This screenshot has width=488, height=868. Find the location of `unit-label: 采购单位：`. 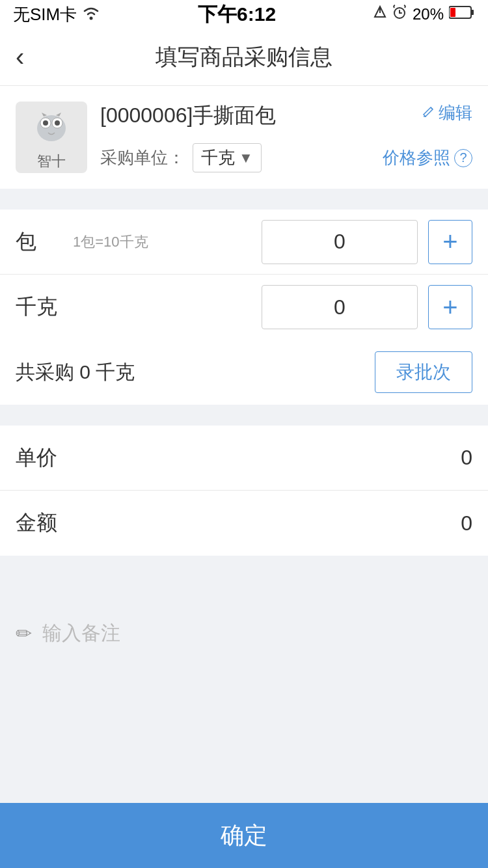

unit-label: 采购单位： is located at coordinates (142, 157).